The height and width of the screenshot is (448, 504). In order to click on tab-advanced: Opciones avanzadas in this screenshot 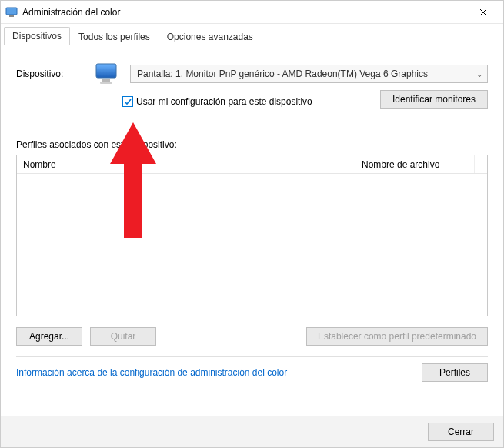, I will do `click(210, 37)`.